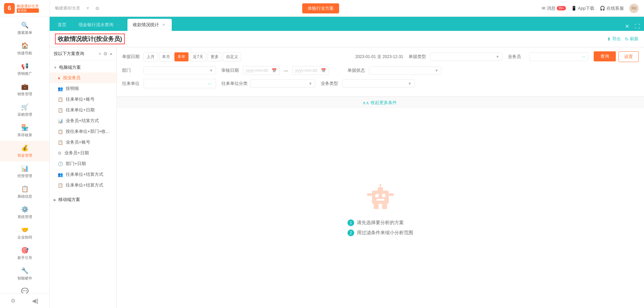  I want to click on scheme-item-by-detail: 👥 按明细, so click(83, 89).